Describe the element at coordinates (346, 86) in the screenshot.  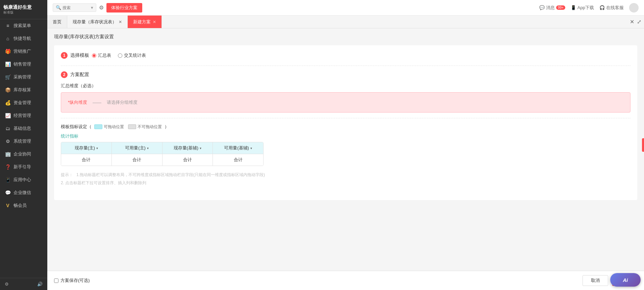
I see `summary-dimension-label: 汇总维度（必选）` at that location.